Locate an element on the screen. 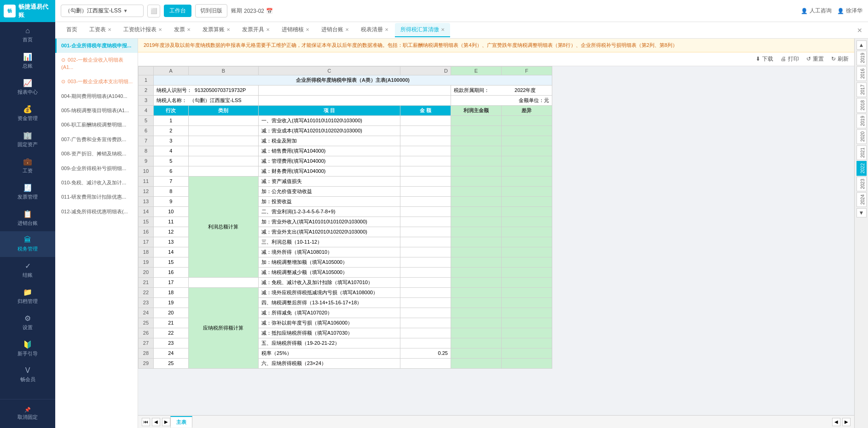  cell-c-8: 减：销售费用(填写A104000) is located at coordinates (330, 151).